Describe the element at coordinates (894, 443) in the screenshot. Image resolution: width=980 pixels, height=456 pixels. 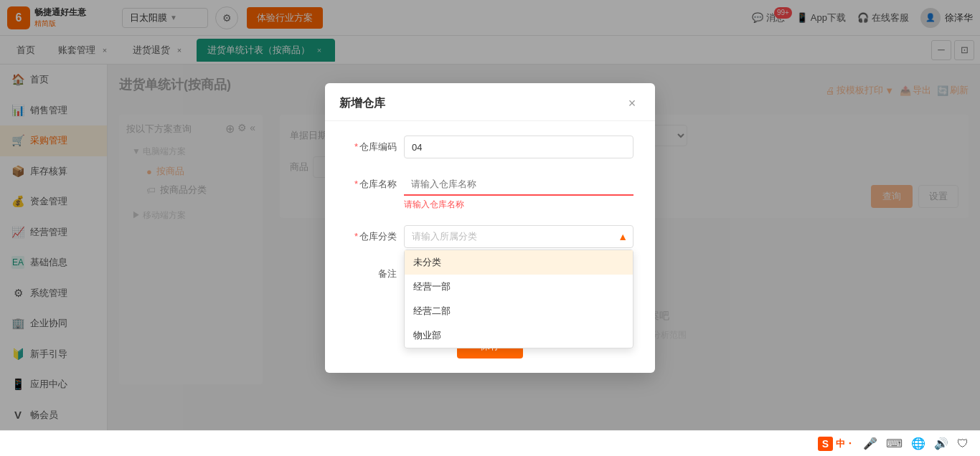
I see `keyboard-icon: ⌨` at that location.